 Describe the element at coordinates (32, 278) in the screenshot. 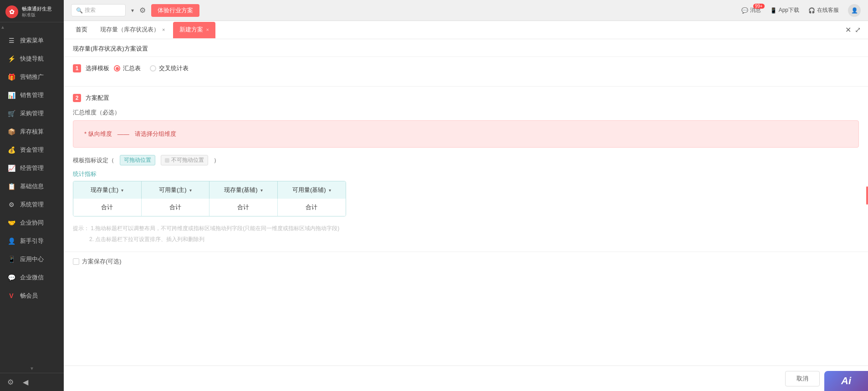

I see `sidebar-item-wechat: 💬 企业微信` at that location.